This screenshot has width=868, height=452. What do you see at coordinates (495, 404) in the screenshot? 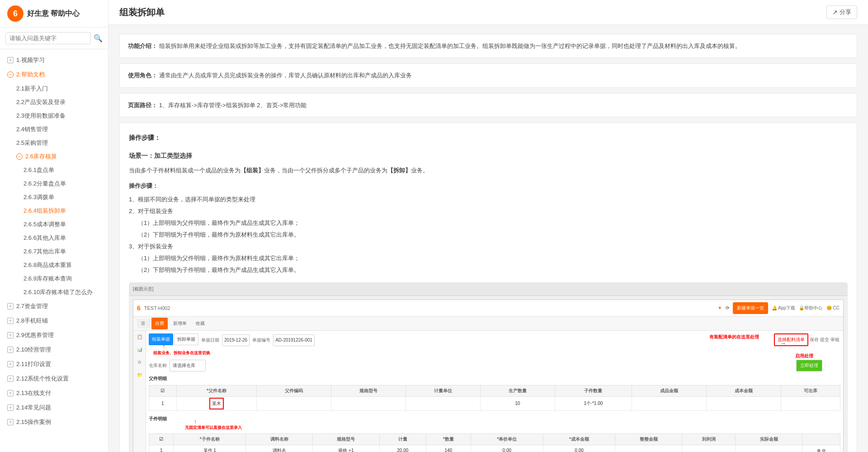
I see `table-row: 1 某木 10 1个·*1.00` at bounding box center [495, 404].